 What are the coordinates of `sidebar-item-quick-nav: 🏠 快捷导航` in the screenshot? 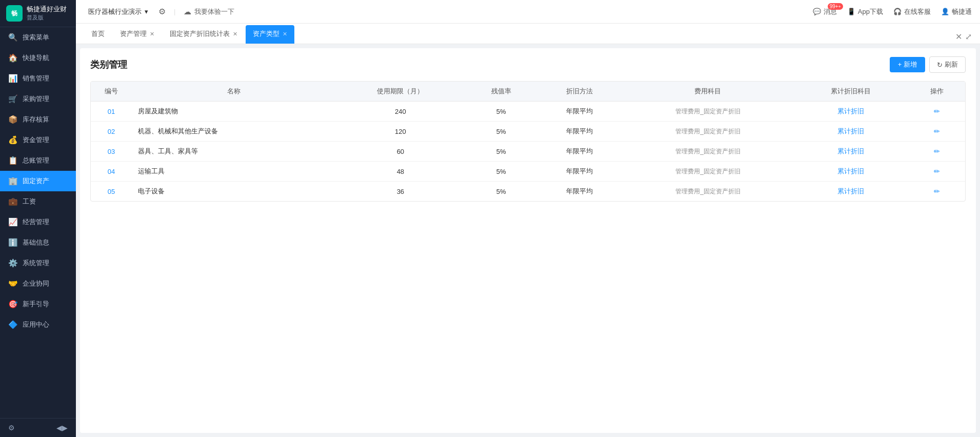 It's located at (38, 58).